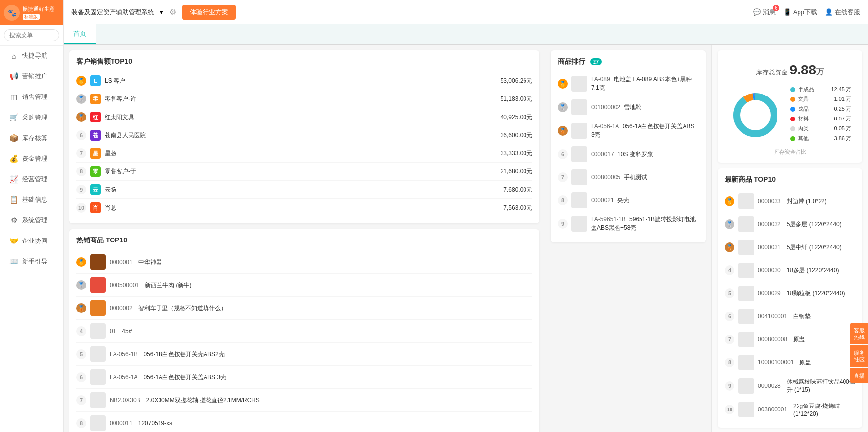  I want to click on header: 装备及固定资产辅助管理系统 ▾ ⚙ 体验行业方案 💬 消息 6 📱 App下载 …, so click(466, 12).